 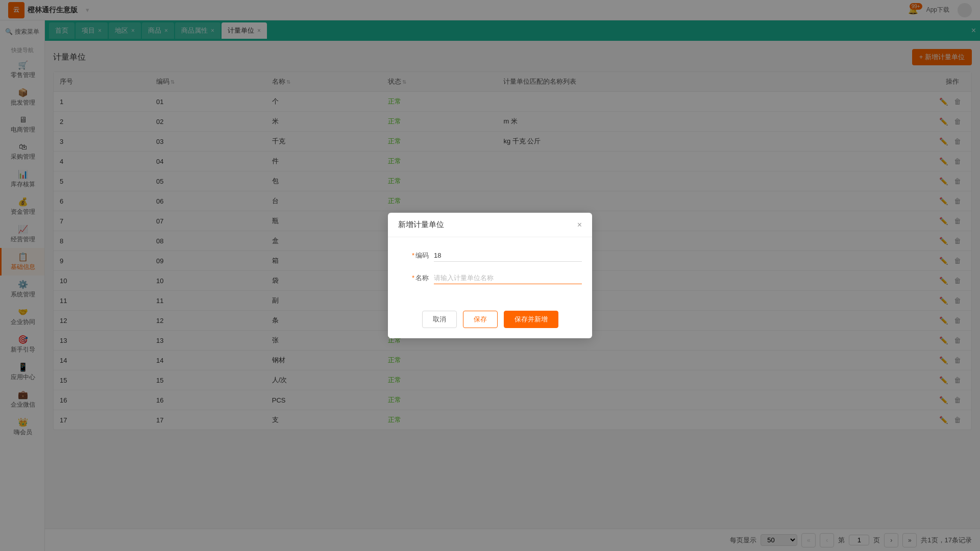 What do you see at coordinates (490, 225) in the screenshot?
I see `modal-header: 新增计量单位 ×` at bounding box center [490, 225].